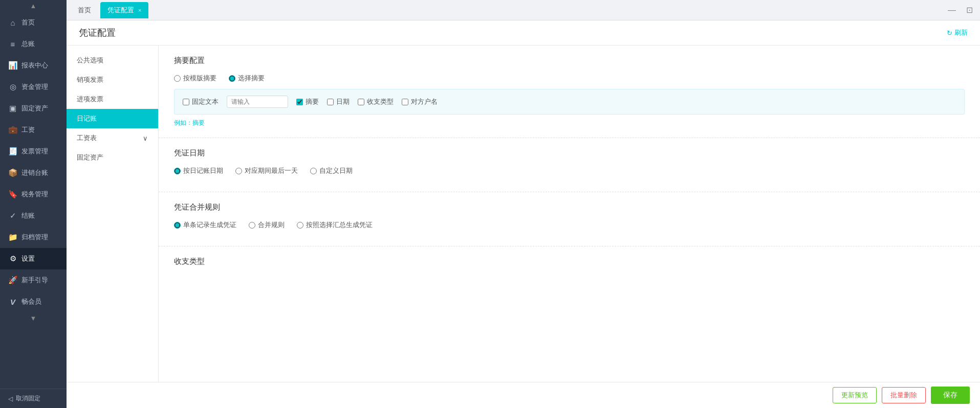 This screenshot has height=408, width=980. I want to click on sidebar-item-report-center: 📊 报表中心, so click(33, 65).